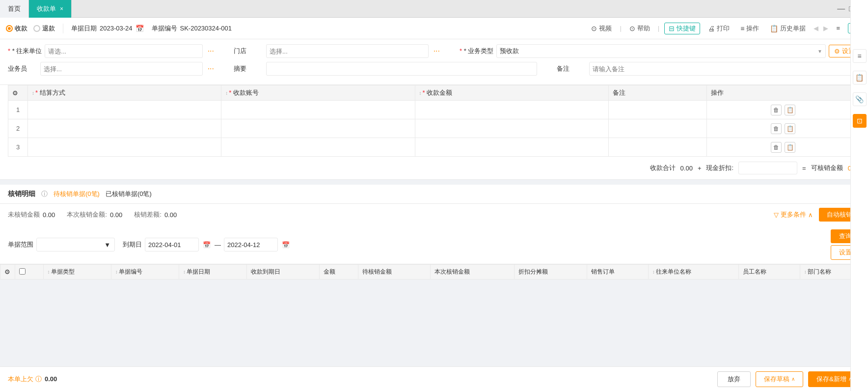  Describe the element at coordinates (804, 168) in the screenshot. I see `equals-sign: =` at that location.